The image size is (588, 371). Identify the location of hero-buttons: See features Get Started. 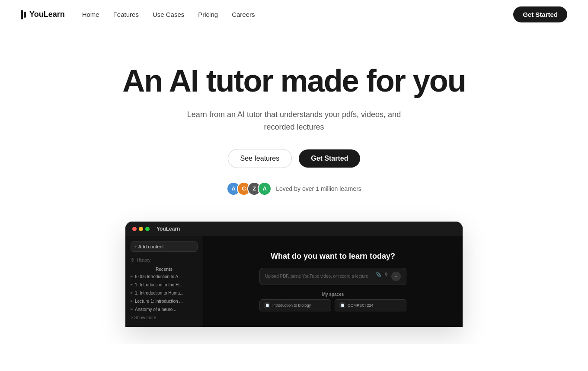
(294, 159).